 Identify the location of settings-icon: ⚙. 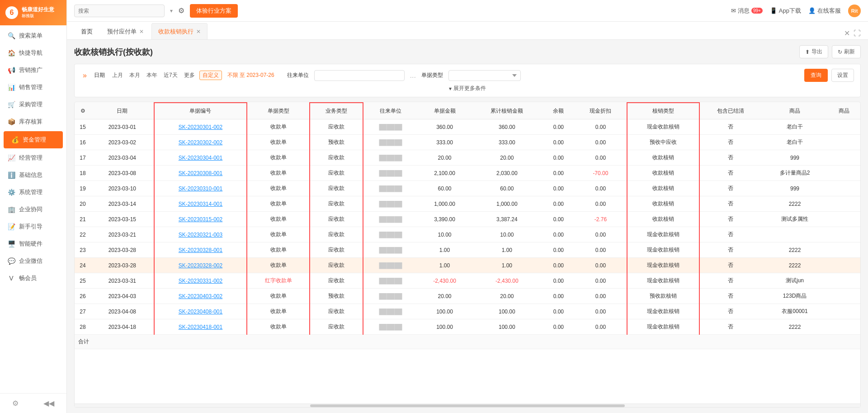
(15, 404).